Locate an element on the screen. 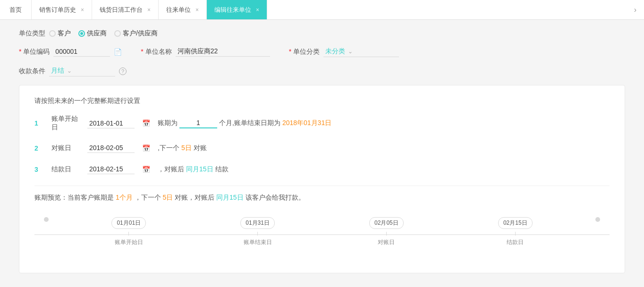 The width and height of the screenshot is (644, 287). setting-label-3: 结款日 is located at coordinates (66, 169).